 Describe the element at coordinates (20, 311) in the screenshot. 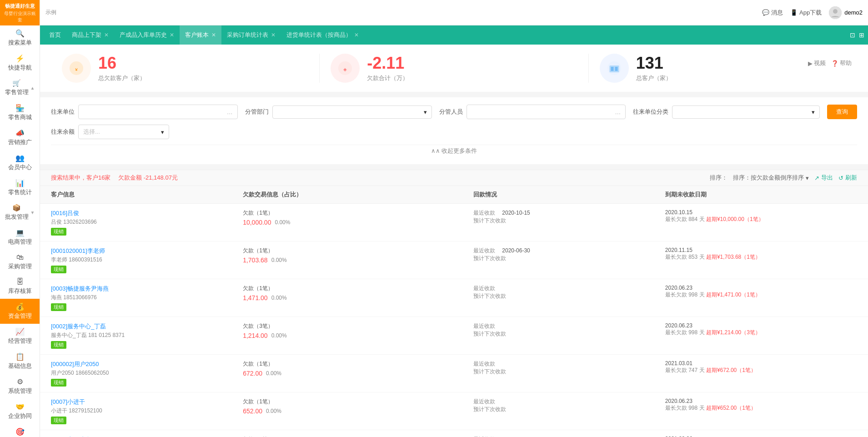

I see `sidebar-item-finance: 💰 资金管理` at that location.